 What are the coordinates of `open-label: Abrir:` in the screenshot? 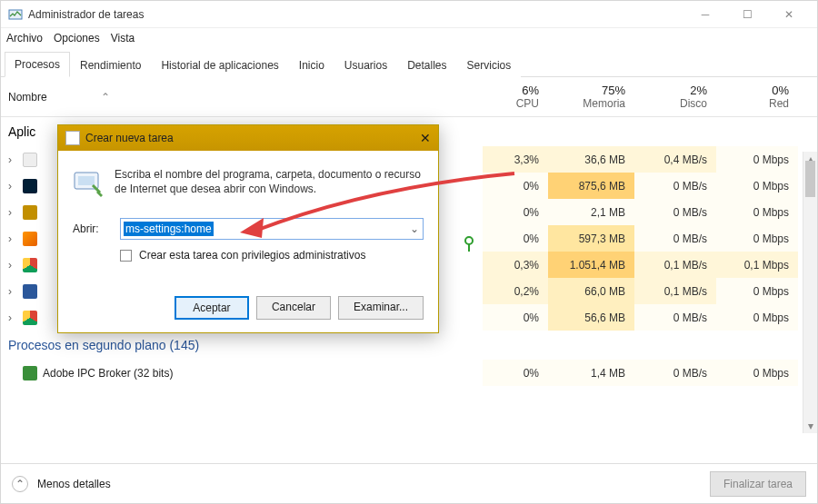 It's located at (91, 229).